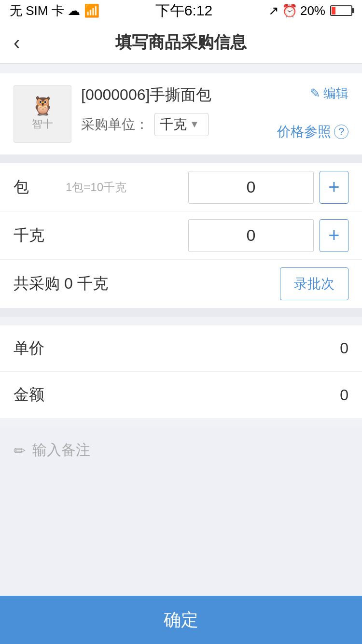  What do you see at coordinates (42, 106) in the screenshot?
I see `product-owl-icon: 🦉` at bounding box center [42, 106].